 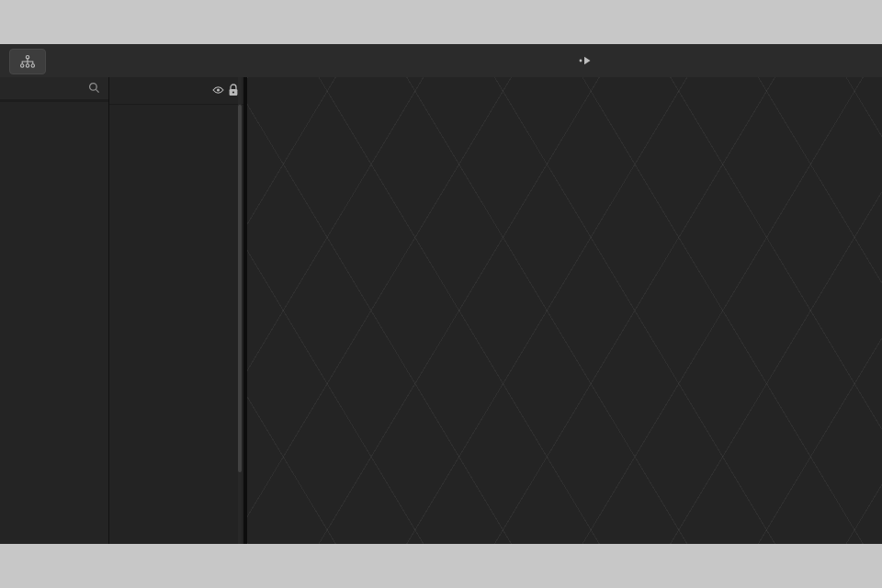 I want to click on titlebar, so click(x=441, y=61).